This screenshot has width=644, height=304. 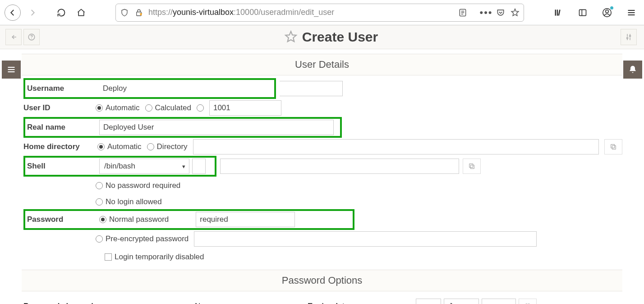 What do you see at coordinates (528, 301) in the screenshot?
I see `calendar-button` at bounding box center [528, 301].